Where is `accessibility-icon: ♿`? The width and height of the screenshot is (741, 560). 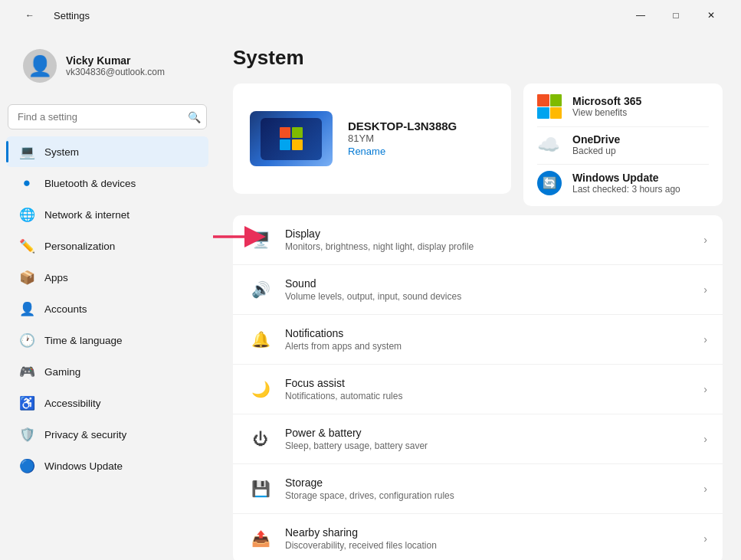 accessibility-icon: ♿ is located at coordinates (27, 403).